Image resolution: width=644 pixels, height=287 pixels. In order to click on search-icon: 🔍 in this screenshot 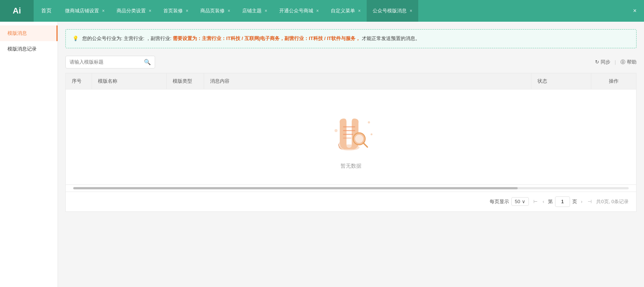, I will do `click(147, 62)`.